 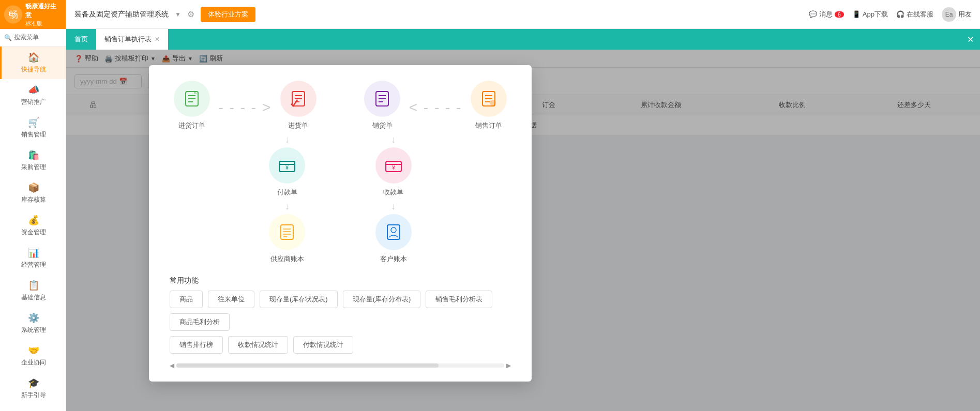 I want to click on sidebar-item-label: 新手引导, so click(x=34, y=395).